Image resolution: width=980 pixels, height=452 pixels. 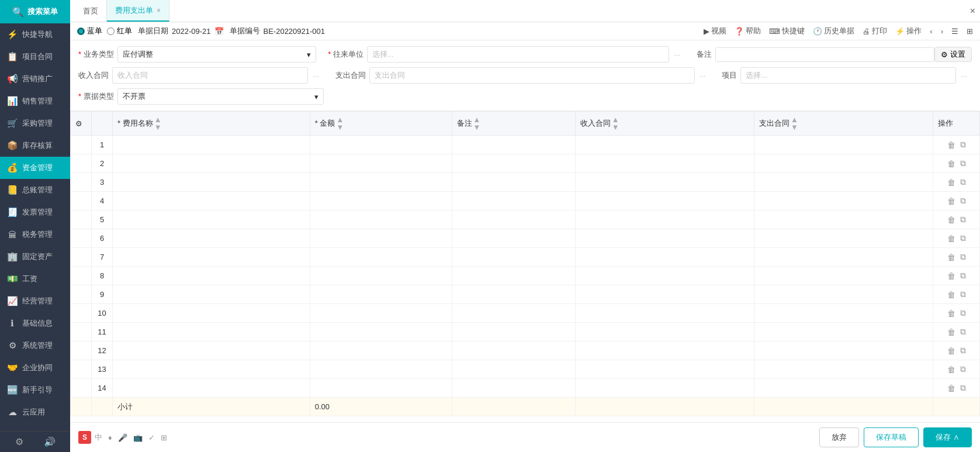 I want to click on row-copy-7: ⧉, so click(x=963, y=257).